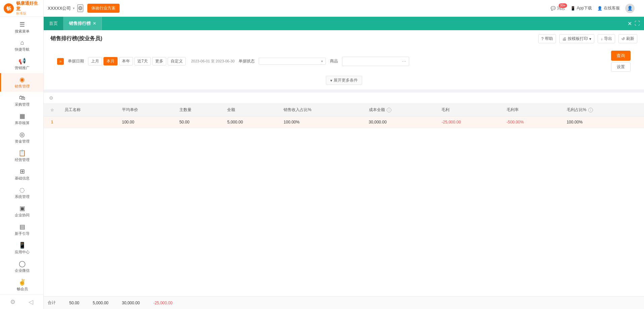  What do you see at coordinates (404, 61) in the screenshot?
I see `goods-input-more-btn: ···` at bounding box center [404, 61].